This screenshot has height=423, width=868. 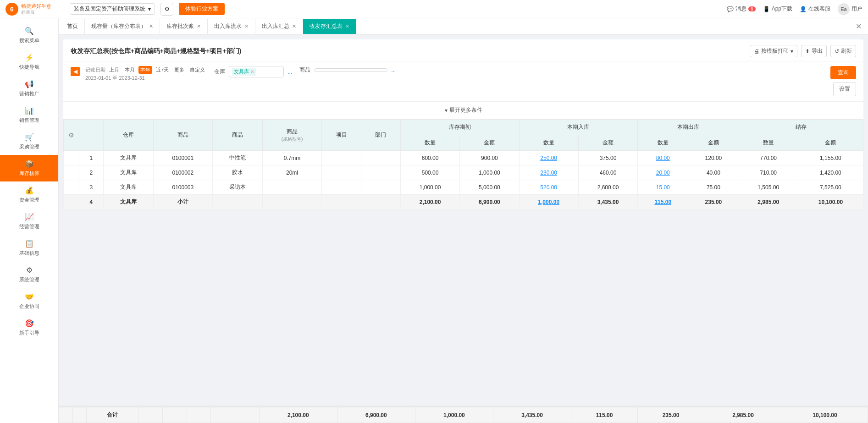 I want to click on message-item: 💬 消息 6, so click(x=741, y=9).